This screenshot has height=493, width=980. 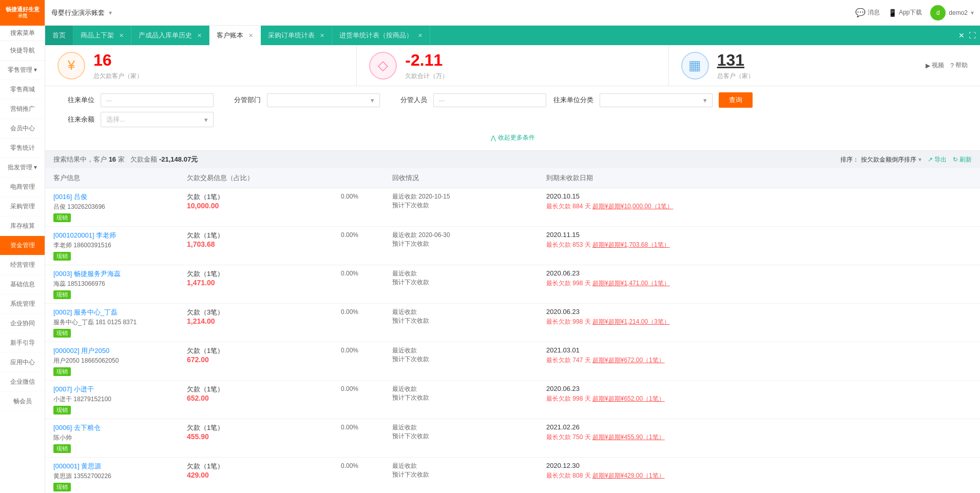 What do you see at coordinates (23, 304) in the screenshot?
I see `sidebar-item-system: 系统管理` at bounding box center [23, 304].